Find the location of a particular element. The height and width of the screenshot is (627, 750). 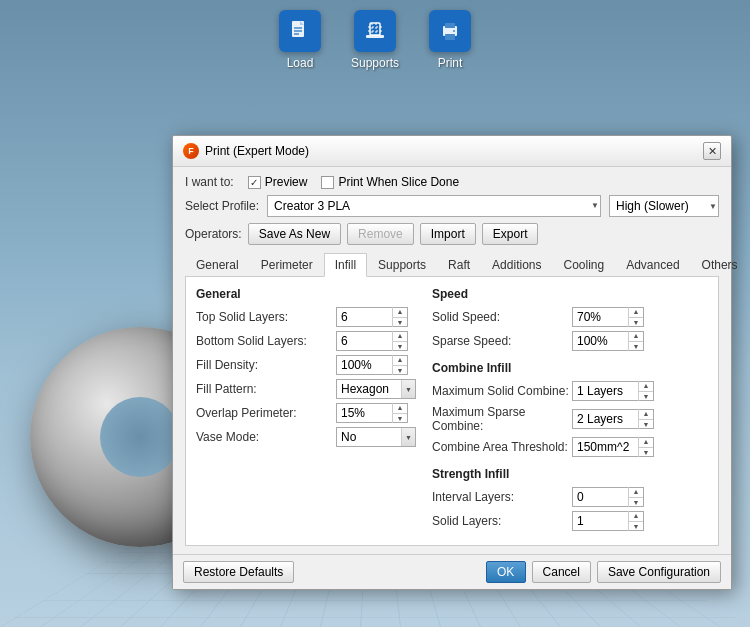

cancel-button: Cancel is located at coordinates (562, 572).